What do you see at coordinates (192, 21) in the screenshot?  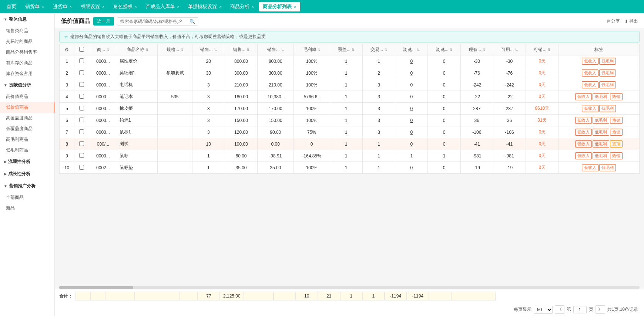 I see `search-icon: 🔍` at bounding box center [192, 21].